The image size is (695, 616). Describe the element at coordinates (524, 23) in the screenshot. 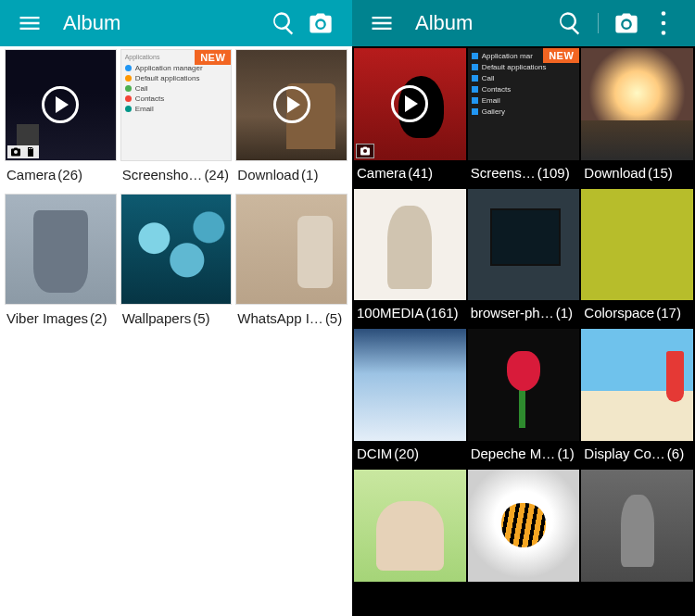

I see `appbar-right: Album` at that location.